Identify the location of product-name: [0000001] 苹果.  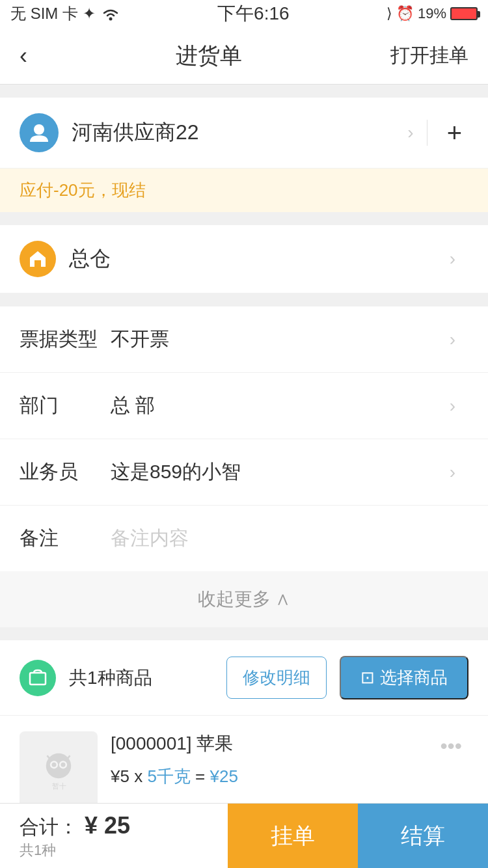
(265, 744).